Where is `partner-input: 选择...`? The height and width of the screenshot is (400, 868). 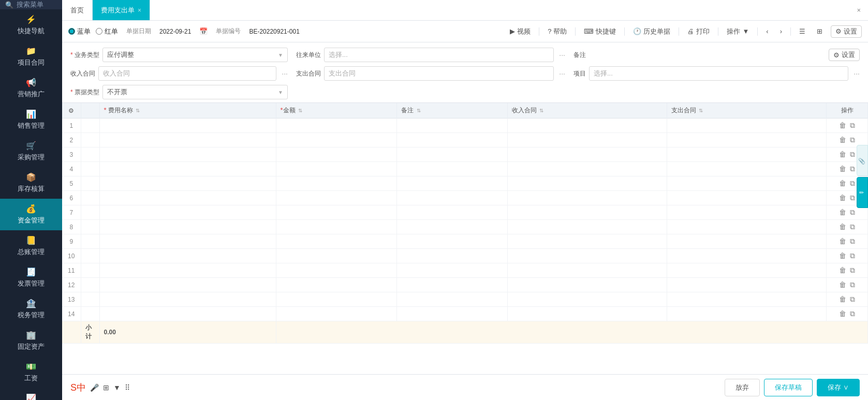
partner-input: 选择... is located at coordinates (439, 55).